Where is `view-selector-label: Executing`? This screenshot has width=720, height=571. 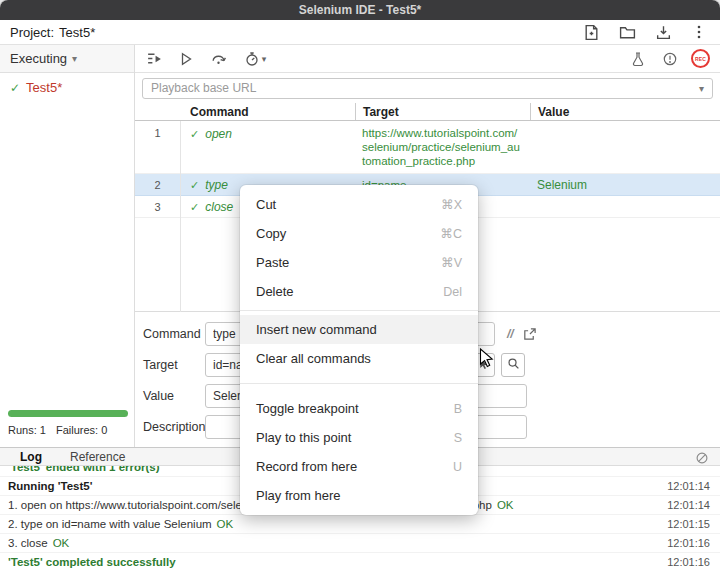
view-selector-label: Executing is located at coordinates (38, 58).